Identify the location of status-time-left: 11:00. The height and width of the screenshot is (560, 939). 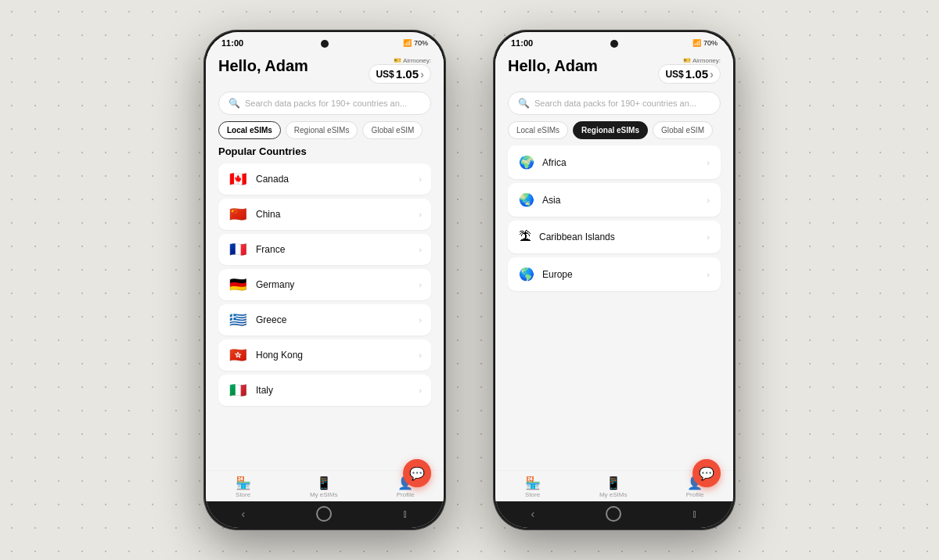
(232, 43).